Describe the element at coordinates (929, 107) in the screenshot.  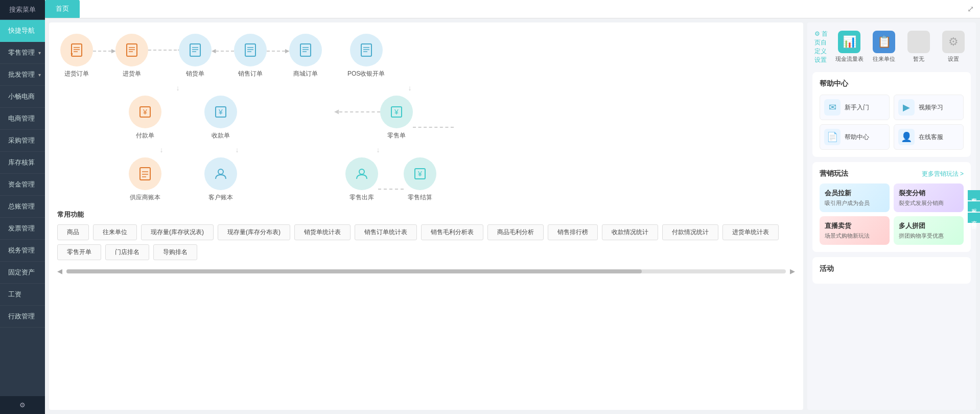
I see `help-item: ▶视频学习` at that location.